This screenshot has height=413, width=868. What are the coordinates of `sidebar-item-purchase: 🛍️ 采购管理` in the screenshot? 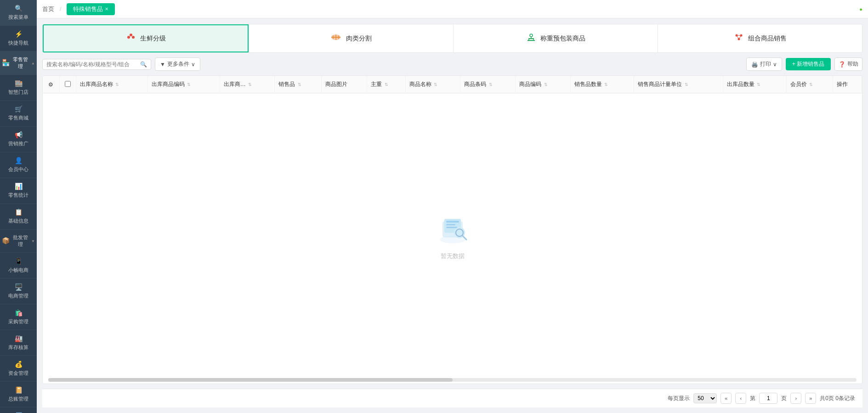 It's located at (18, 317).